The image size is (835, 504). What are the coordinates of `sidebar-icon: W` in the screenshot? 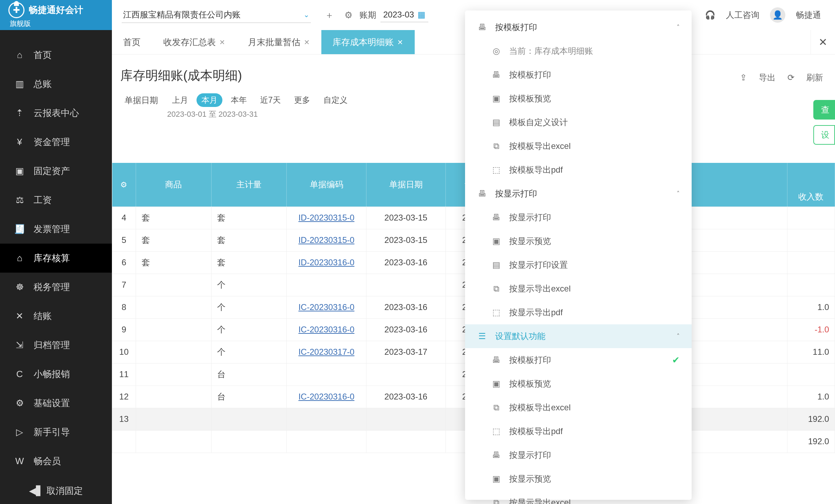 It's located at (20, 461).